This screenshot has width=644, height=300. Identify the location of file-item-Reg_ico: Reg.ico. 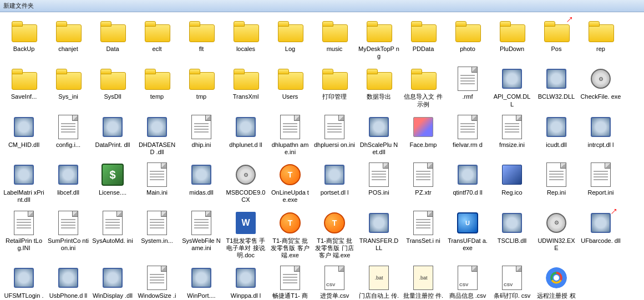
(512, 182).